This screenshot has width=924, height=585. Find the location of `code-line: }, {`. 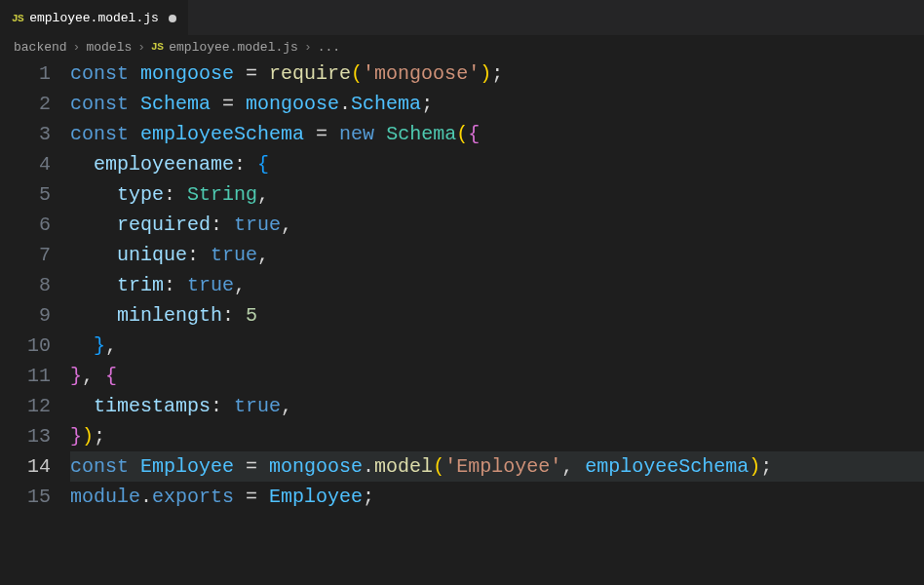

code-line: }, { is located at coordinates (497, 376).